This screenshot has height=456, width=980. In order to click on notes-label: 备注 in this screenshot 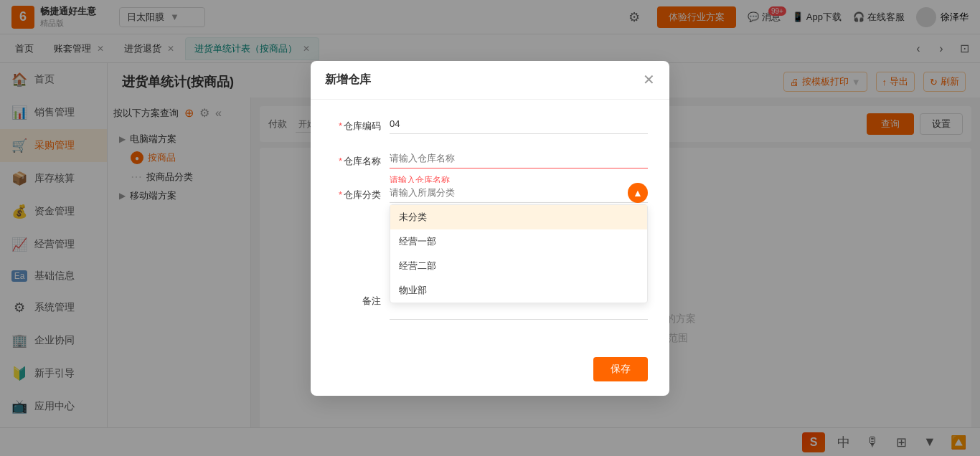, I will do `click(361, 298)`.